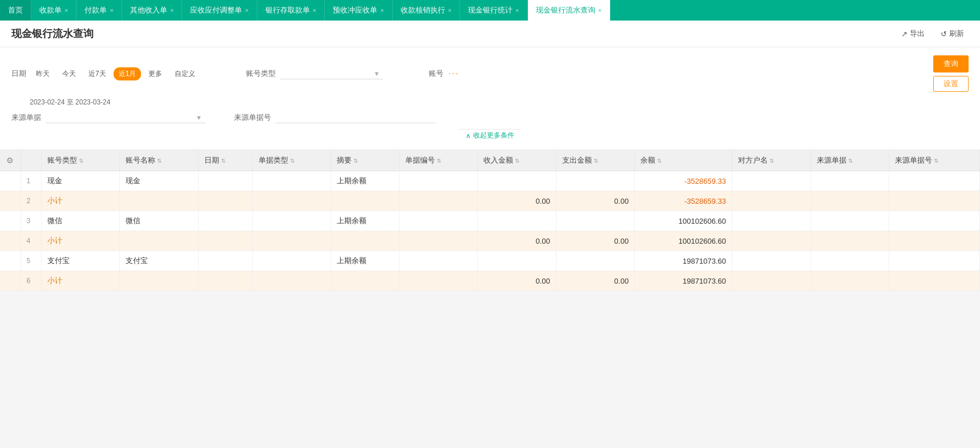  What do you see at coordinates (356, 118) in the screenshot?
I see `source-doc-no-input` at bounding box center [356, 118].